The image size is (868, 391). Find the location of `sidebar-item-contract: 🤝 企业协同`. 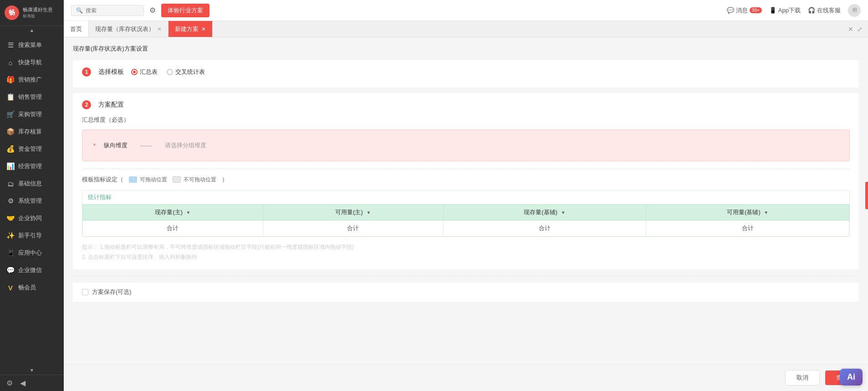

sidebar-item-contract: 🤝 企业协同 is located at coordinates (32, 218).